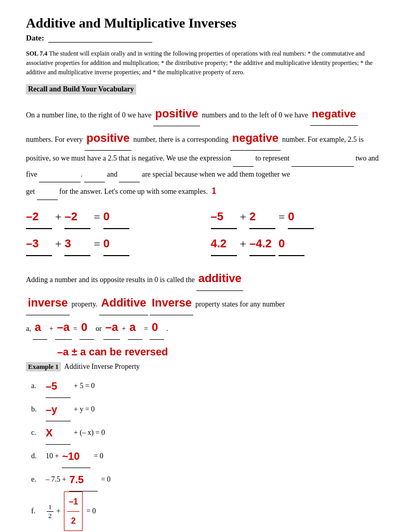  I want to click on eq2-plus: +, so click(243, 217).